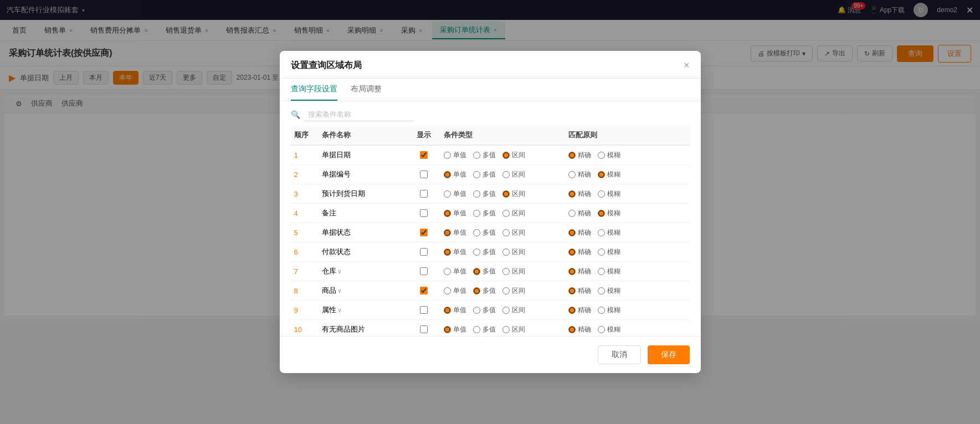  Describe the element at coordinates (305, 310) in the screenshot. I see `cell-order: 9` at that location.